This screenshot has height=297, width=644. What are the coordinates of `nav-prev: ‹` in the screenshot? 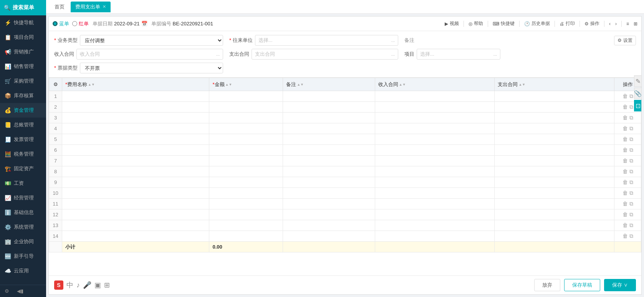 It's located at (610, 24).